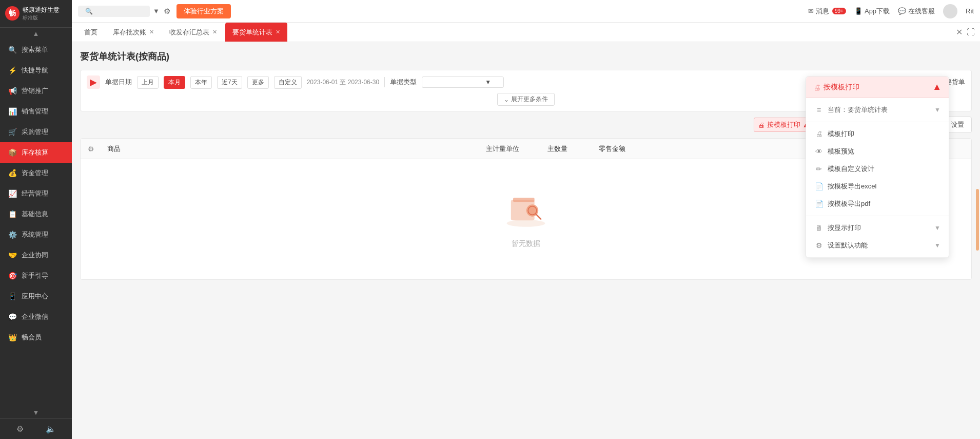 The image size is (980, 439). I want to click on date-btn-custom: 自定义, so click(288, 82).